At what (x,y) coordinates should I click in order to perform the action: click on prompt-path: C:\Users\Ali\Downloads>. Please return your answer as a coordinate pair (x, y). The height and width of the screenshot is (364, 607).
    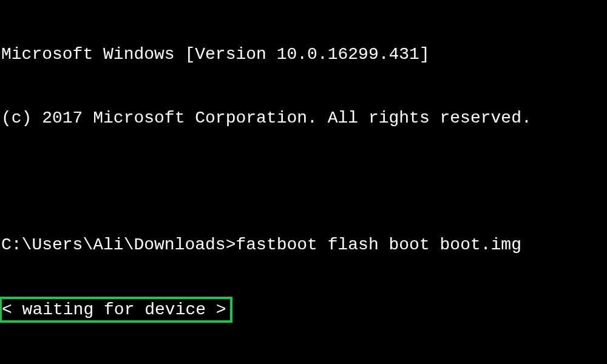
    Looking at the image, I should click on (118, 245).